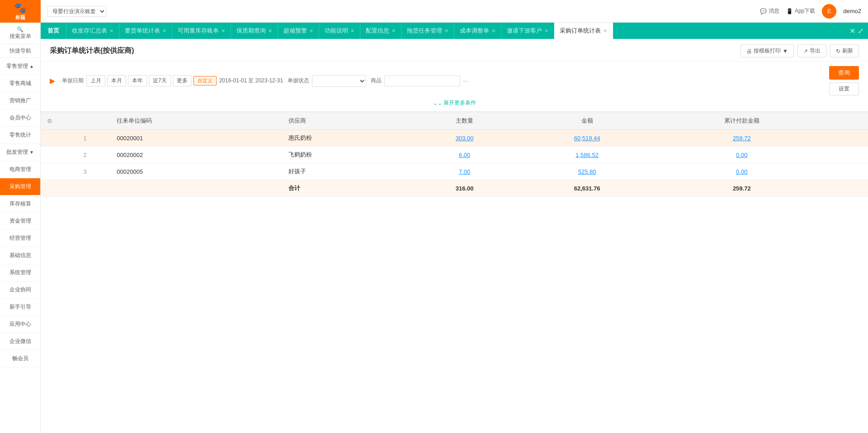 The image size is (868, 433). I want to click on tab-yaoqing: 邀请下游客户 ✕, so click(528, 31).